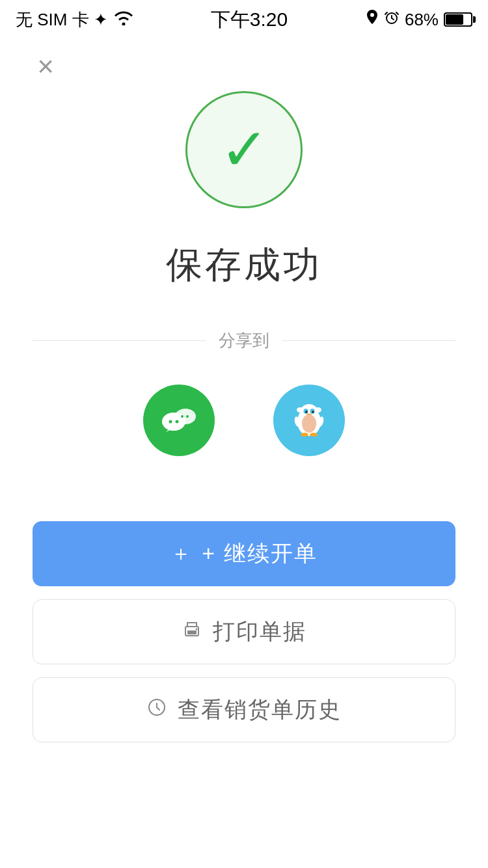  I want to click on qq-icon, so click(309, 420).